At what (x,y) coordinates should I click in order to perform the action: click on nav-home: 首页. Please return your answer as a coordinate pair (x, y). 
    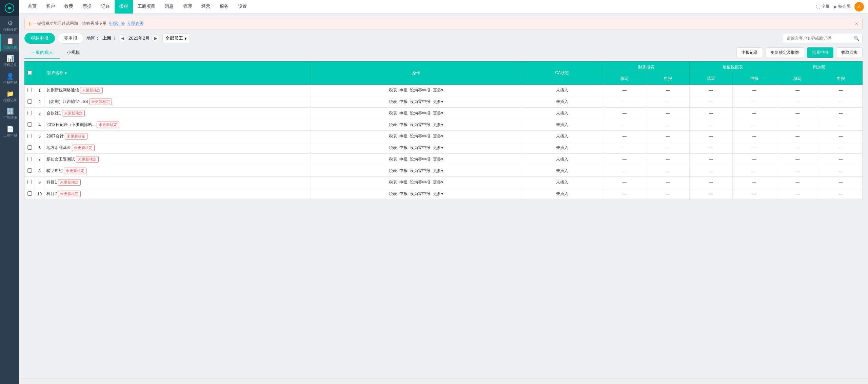
    Looking at the image, I should click on (32, 7).